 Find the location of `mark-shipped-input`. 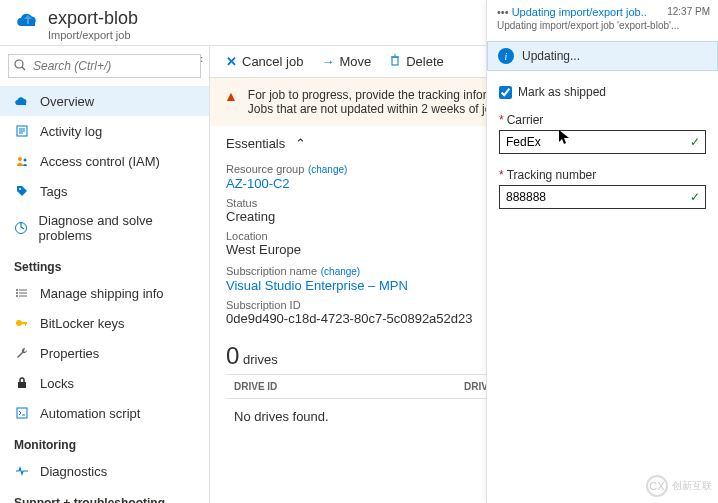

mark-shipped-input is located at coordinates (506, 92).